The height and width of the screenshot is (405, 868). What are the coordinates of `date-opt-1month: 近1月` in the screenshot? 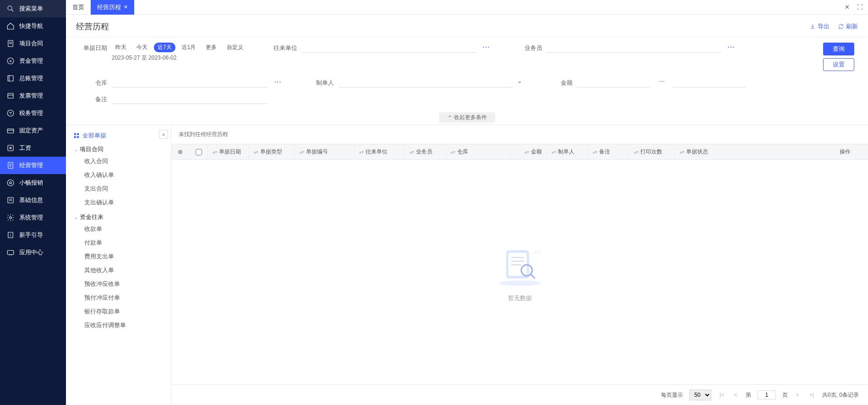 It's located at (189, 48).